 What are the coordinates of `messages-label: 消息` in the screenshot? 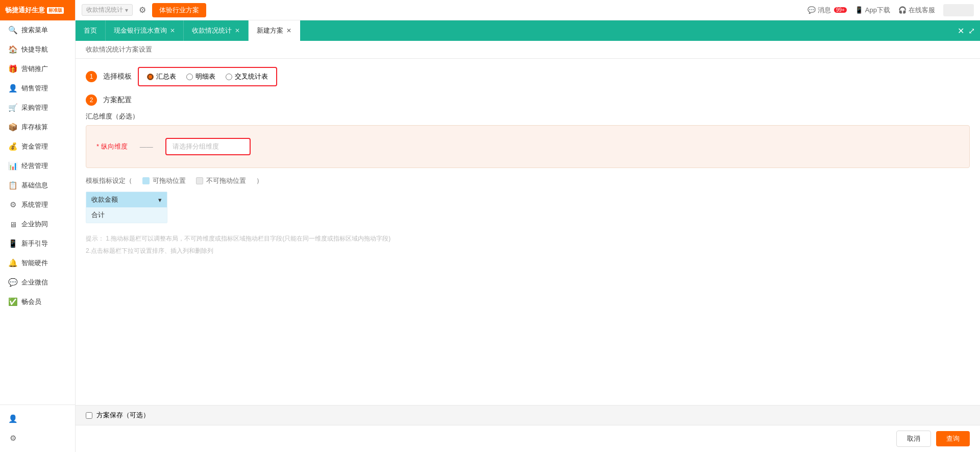 It's located at (824, 10).